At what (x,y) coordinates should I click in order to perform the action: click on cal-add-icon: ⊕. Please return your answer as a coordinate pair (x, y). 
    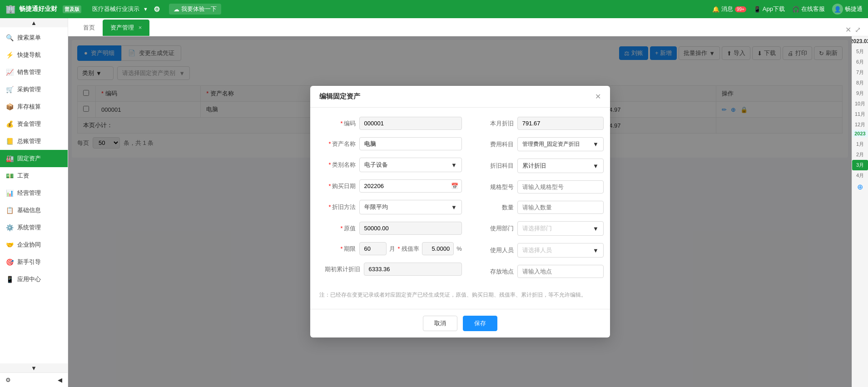
    Looking at the image, I should click on (860, 187).